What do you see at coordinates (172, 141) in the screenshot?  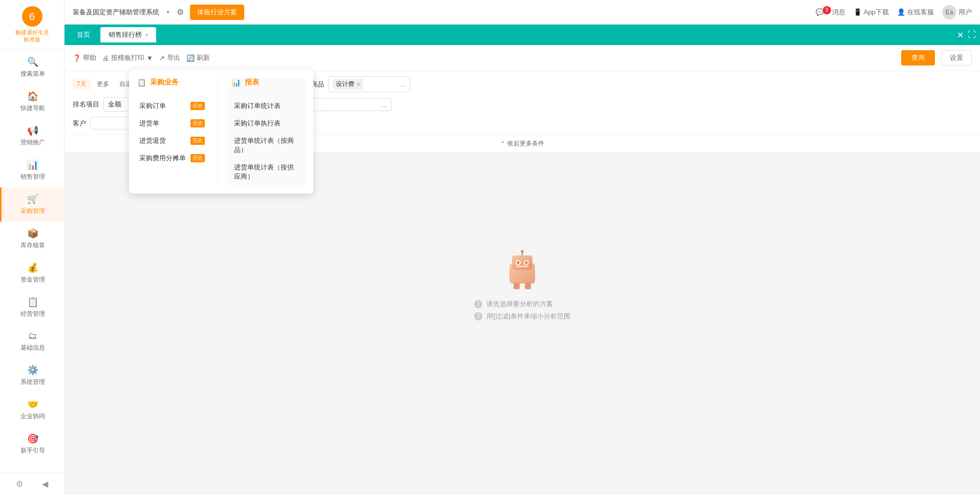 I see `dropdown-item-return: 进货退货 历史` at bounding box center [172, 141].